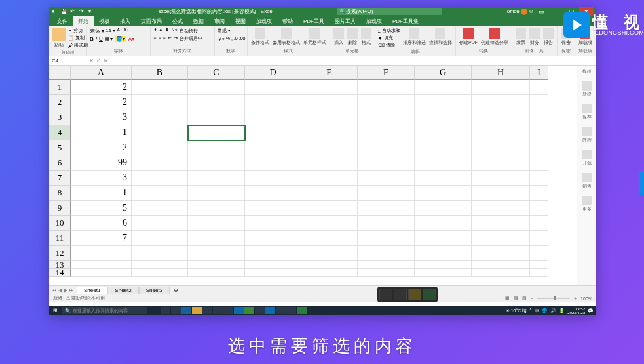 The height and width of the screenshot is (364, 644). I want to click on cell-H6, so click(501, 163).